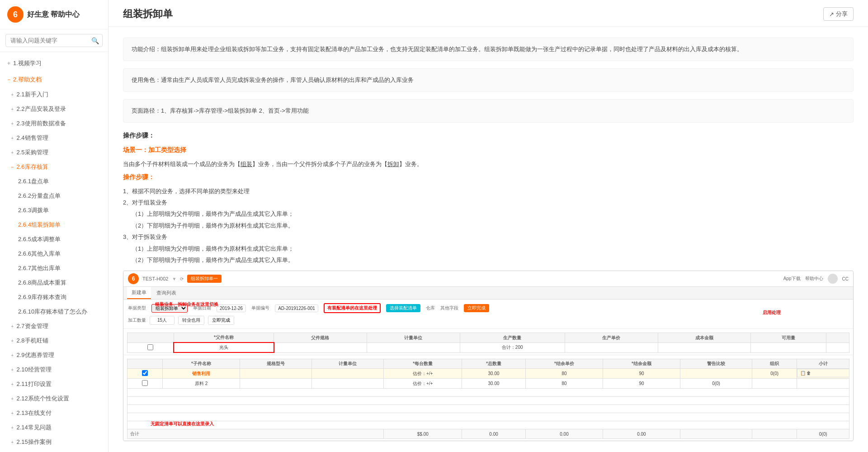 The width and height of the screenshot is (868, 452). I want to click on col-stock2: *结余单价, so click(564, 364).